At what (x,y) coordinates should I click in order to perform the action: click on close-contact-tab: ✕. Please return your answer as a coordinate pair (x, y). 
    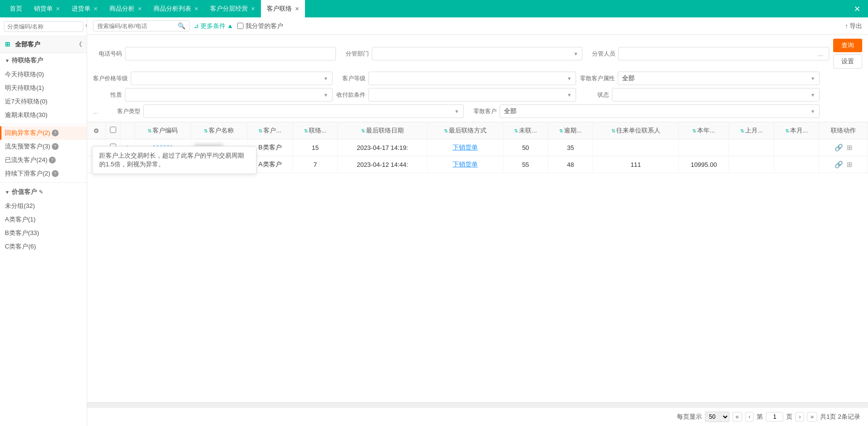
    Looking at the image, I should click on (297, 9).